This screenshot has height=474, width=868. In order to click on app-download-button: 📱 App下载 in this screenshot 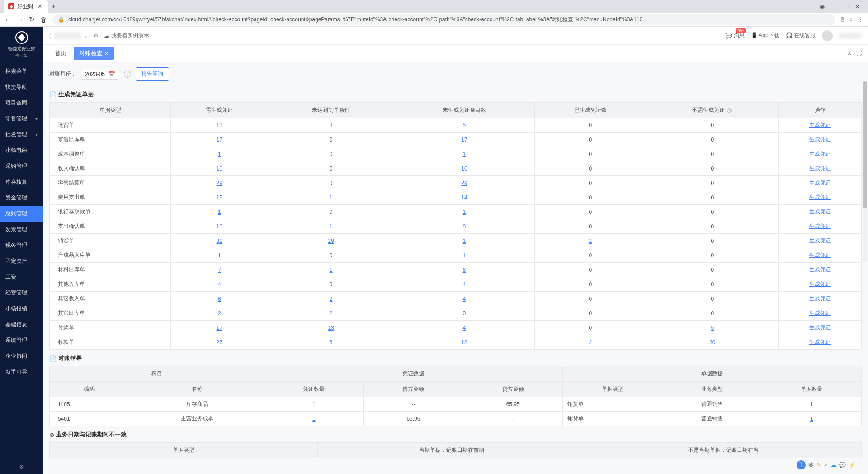, I will do `click(765, 35)`.